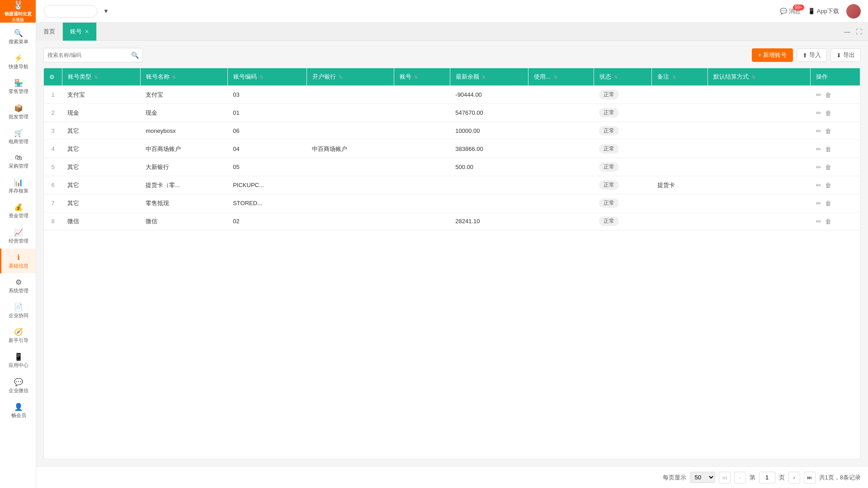 The width and height of the screenshot is (868, 488). What do you see at coordinates (19, 382) in the screenshot?
I see `wechat-icon: 💬` at bounding box center [19, 382].